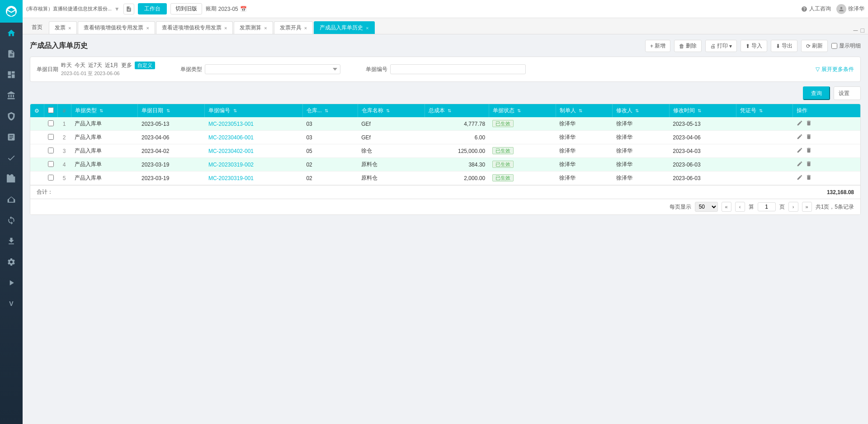  What do you see at coordinates (522, 110) in the screenshot?
I see `col-status: 单据状态 ⇅` at bounding box center [522, 110].